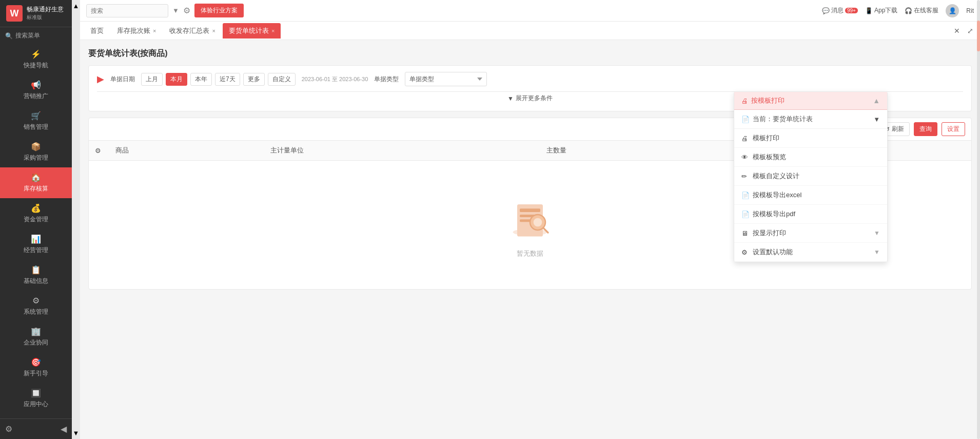 This screenshot has height=439, width=980. What do you see at coordinates (36, 429) in the screenshot?
I see `sidebar-bottom: ⚙ ◀` at bounding box center [36, 429].